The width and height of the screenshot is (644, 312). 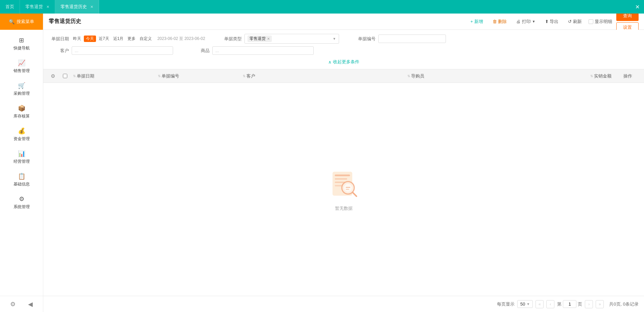 What do you see at coordinates (268, 39) in the screenshot?
I see `bill-type-tag-close: ✕` at bounding box center [268, 39].